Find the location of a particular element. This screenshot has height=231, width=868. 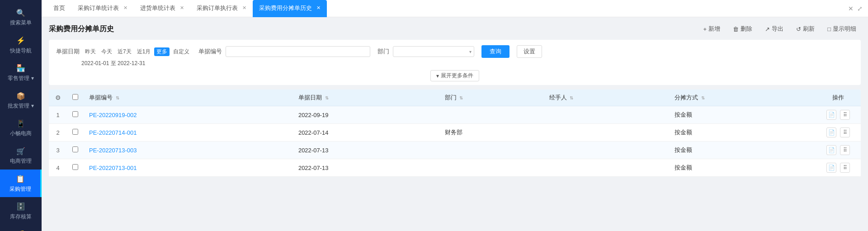

sidebar-item-finance: 💰 资金管理 is located at coordinates (21, 228).